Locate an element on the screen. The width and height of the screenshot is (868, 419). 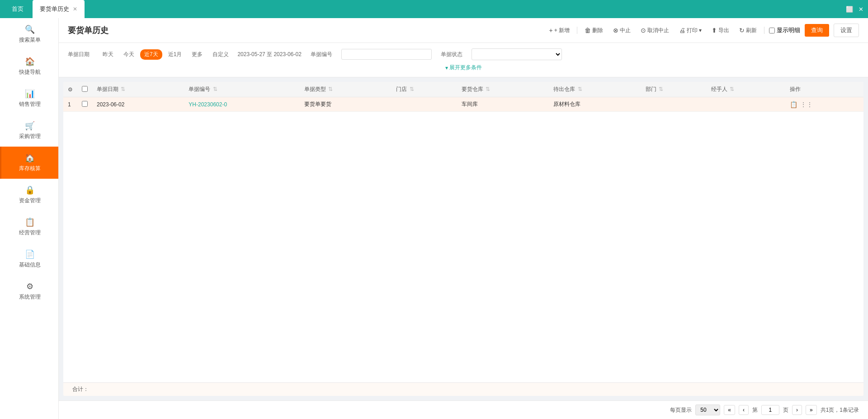
sort-handler-icon: ⇅ is located at coordinates (732, 89).